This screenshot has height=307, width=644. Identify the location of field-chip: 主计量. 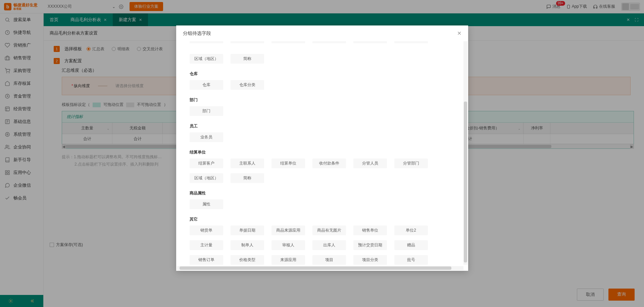
(206, 245).